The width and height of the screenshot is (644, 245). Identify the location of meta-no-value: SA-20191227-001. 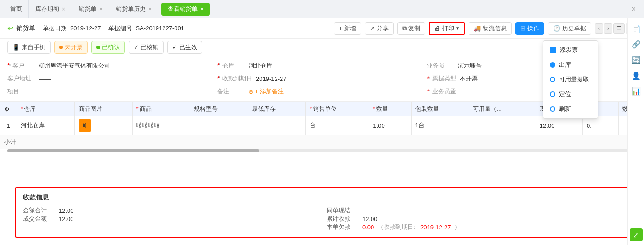
(160, 28).